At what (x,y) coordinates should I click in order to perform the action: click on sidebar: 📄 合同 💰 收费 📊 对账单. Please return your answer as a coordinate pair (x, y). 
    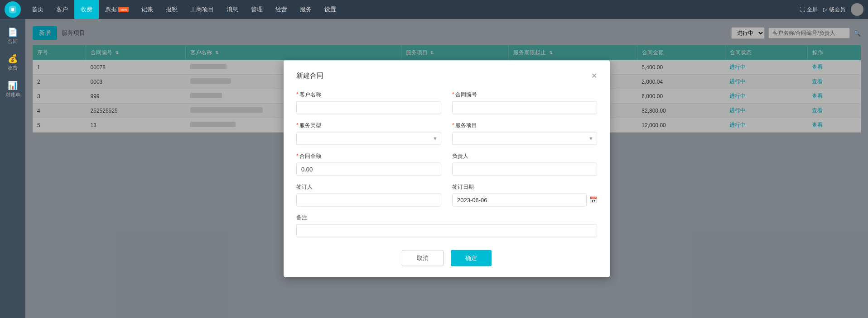
    Looking at the image, I should click on (13, 168).